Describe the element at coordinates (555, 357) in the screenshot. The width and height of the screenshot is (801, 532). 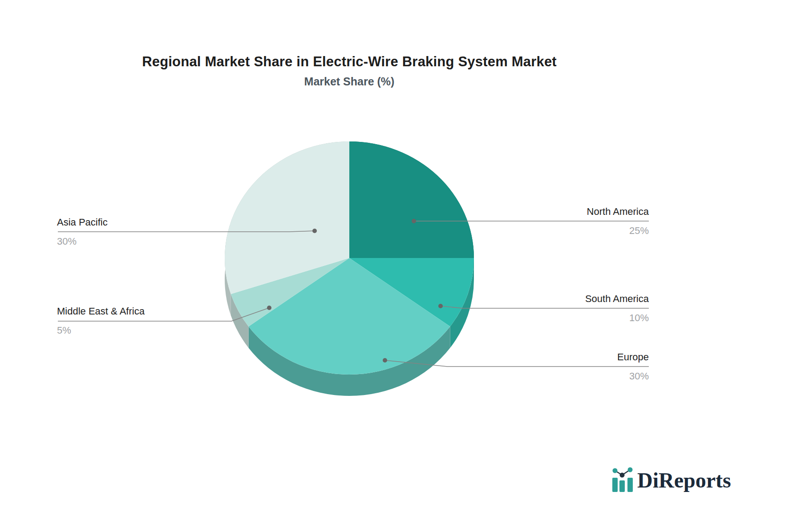
I see `slice-label: Europe` at that location.